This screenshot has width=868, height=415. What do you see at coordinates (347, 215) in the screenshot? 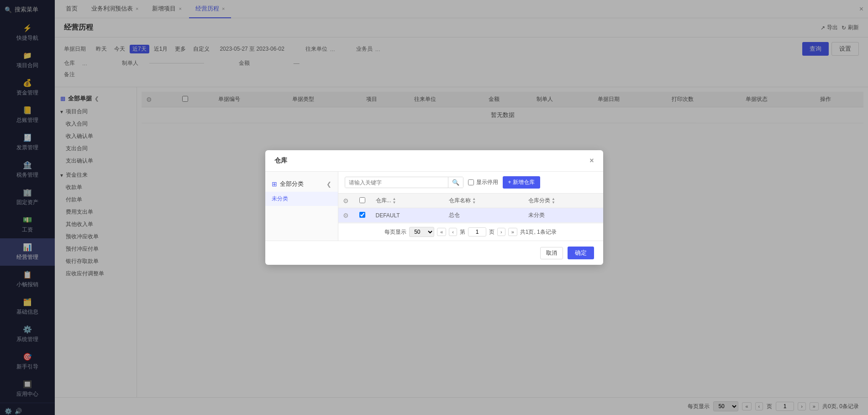
I see `row-settings: ⚙` at bounding box center [347, 215].